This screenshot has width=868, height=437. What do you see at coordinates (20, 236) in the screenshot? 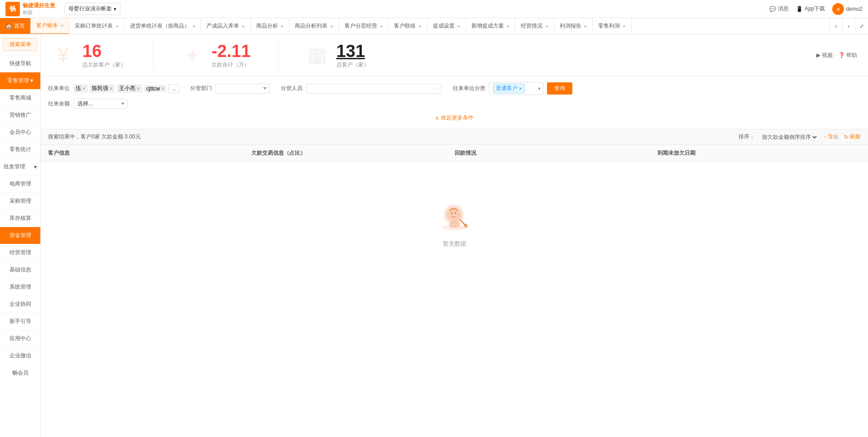
I see `sidebar: 搜索菜单 快捷导航 零售管理 ▾ 零售商城 营销推广 会员中心 零售统计 批发管…` at bounding box center [20, 236].